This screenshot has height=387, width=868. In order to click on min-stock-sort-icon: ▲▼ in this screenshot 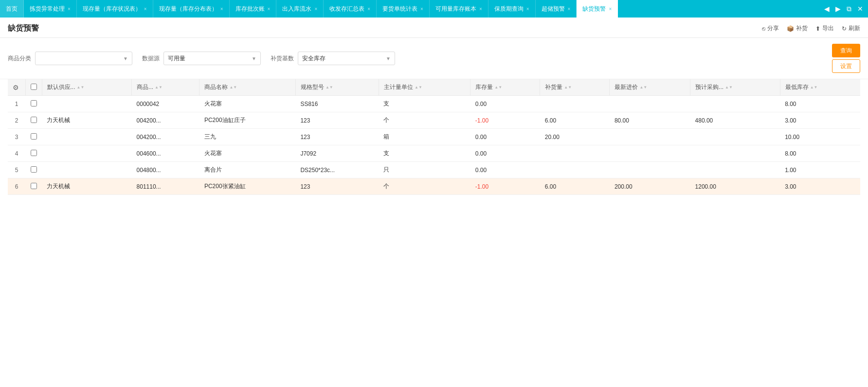, I will do `click(814, 88)`.